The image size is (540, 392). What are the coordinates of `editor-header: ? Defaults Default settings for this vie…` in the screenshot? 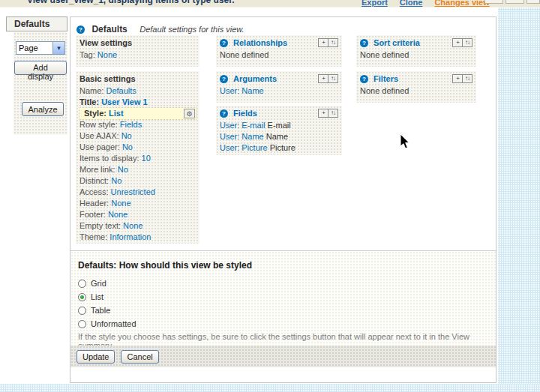 It's located at (160, 28).